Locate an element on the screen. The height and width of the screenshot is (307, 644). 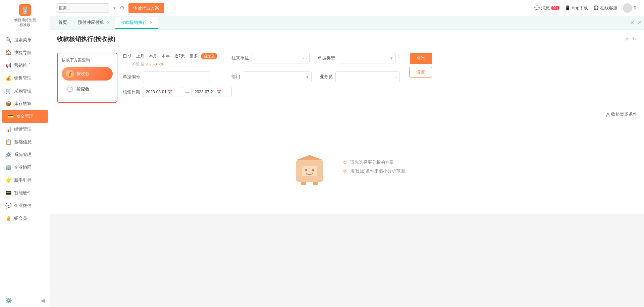
app-download-item: 📱 App下载 is located at coordinates (576, 8).